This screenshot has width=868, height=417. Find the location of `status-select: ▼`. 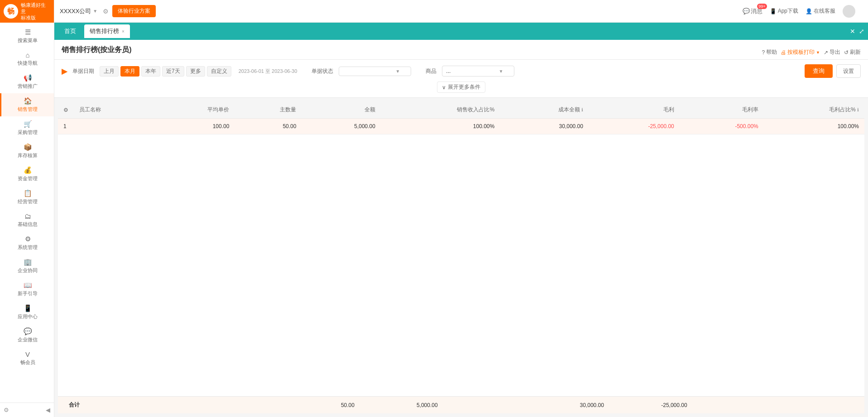

status-select: ▼ is located at coordinates (375, 72).